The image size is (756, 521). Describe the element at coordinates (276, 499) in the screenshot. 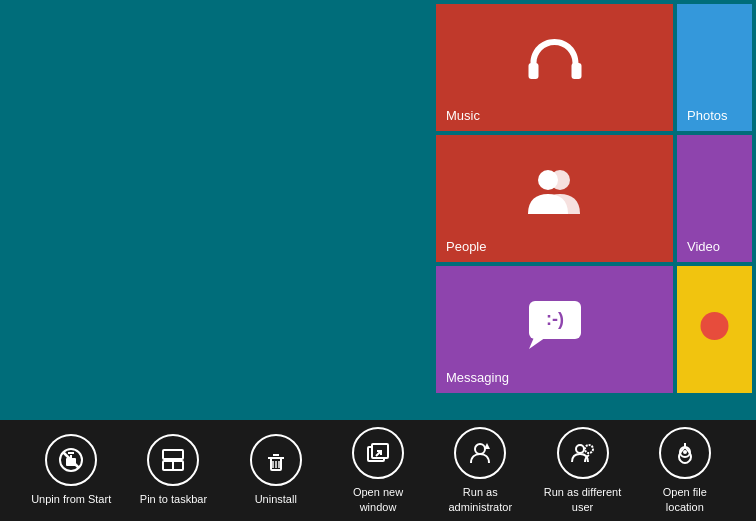

I see `uninstall-label: Uninstall` at that location.